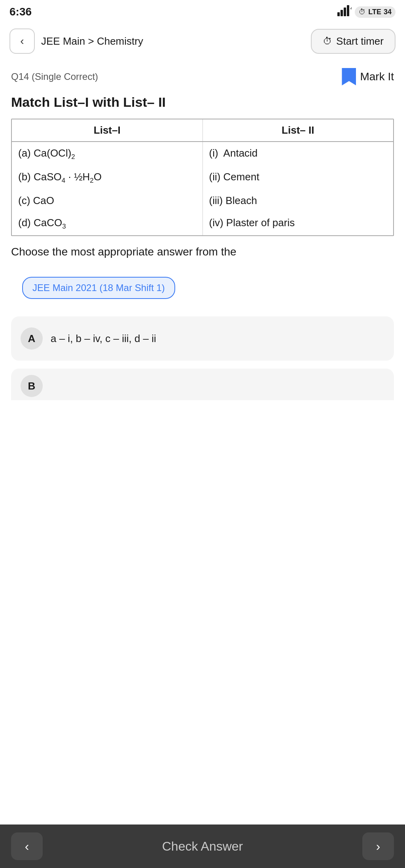 This screenshot has width=405, height=868. What do you see at coordinates (99, 288) in the screenshot?
I see `tag-badge: JEE Main 2021 (18 Mar Shift 1)` at bounding box center [99, 288].